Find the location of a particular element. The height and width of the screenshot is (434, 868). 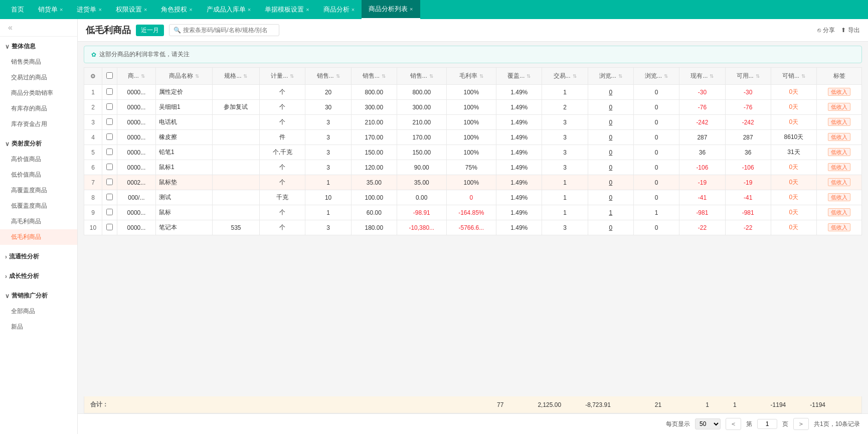

sidebar-item-low-value: 低价值商品 is located at coordinates (39, 175).